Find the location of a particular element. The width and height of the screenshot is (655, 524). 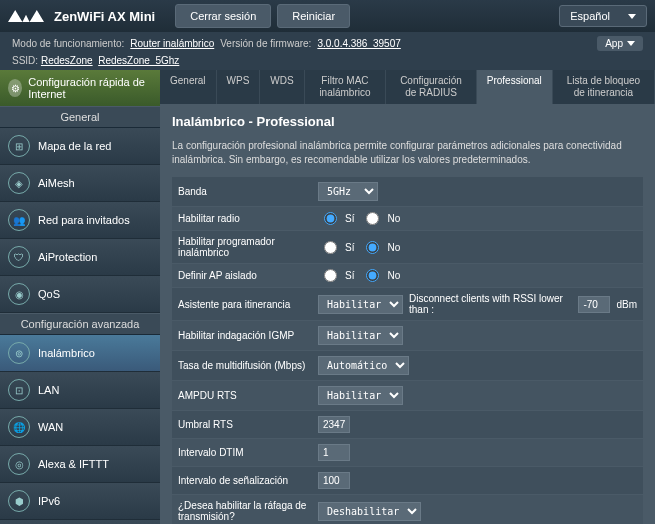

radio-label: Habilitar radio is located at coordinates (248, 218).